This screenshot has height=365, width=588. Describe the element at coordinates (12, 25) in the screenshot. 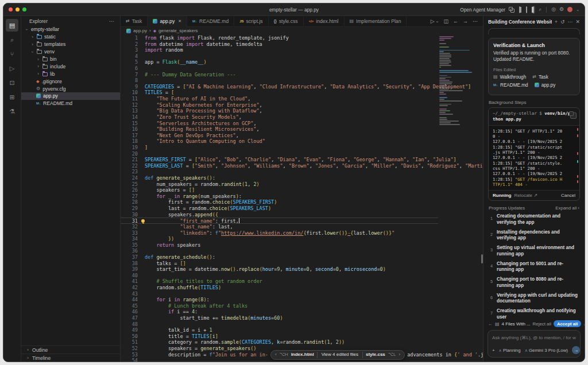

I see `activity-item-explorer: ▤` at that location.